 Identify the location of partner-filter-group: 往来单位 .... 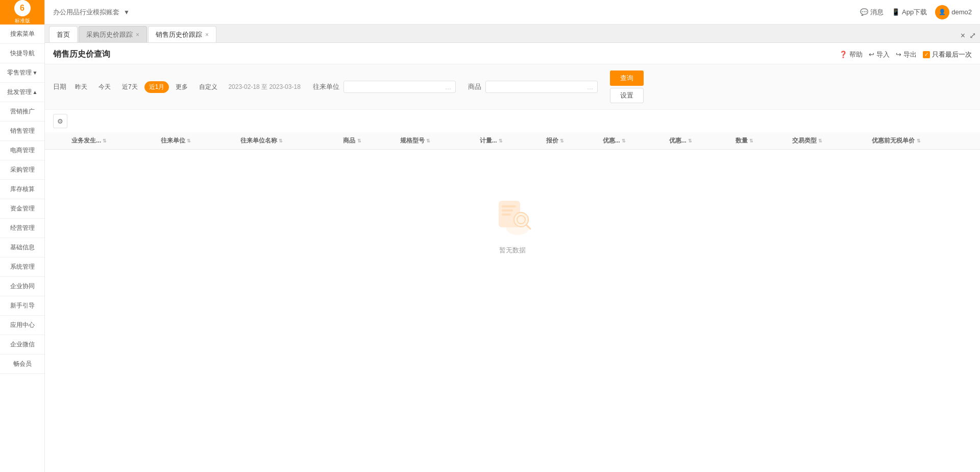
(384, 87).